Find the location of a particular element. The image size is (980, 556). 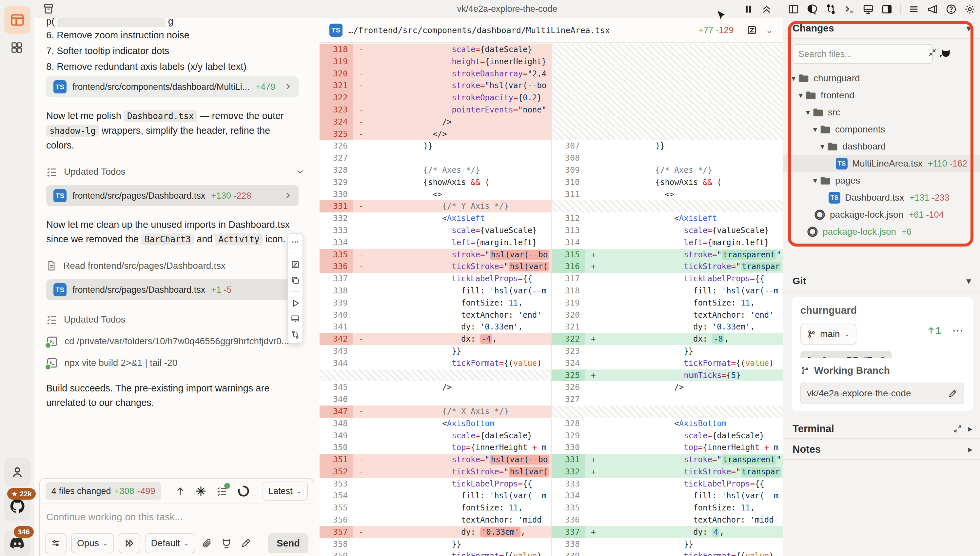

chevrons-up-icon is located at coordinates (767, 9).